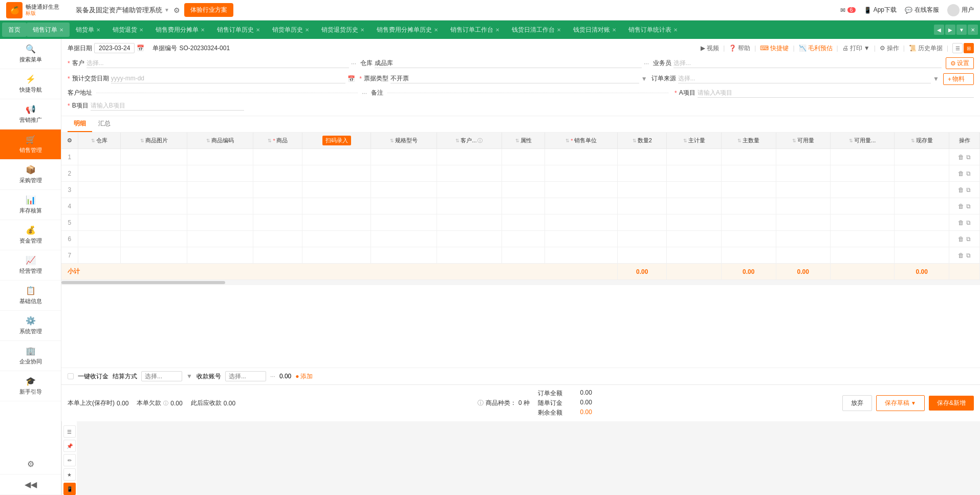 Image resolution: width=980 pixels, height=495 pixels. I want to click on online-service-btn: 💬 在线客服, so click(922, 10).